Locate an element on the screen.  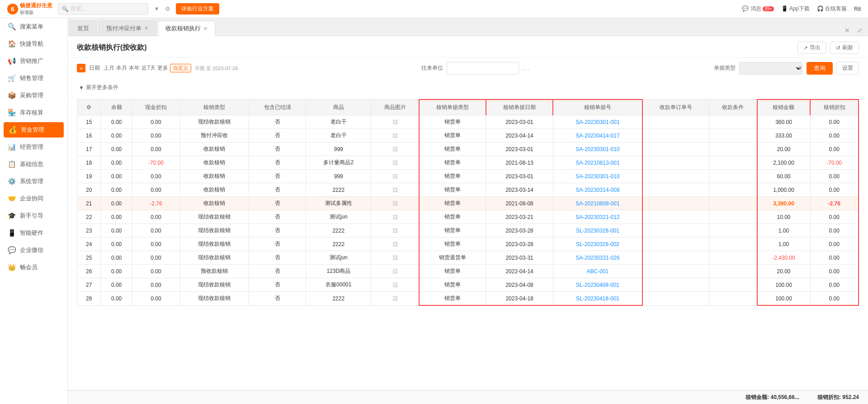
cell-receipt-order-no is located at coordinates (675, 244).